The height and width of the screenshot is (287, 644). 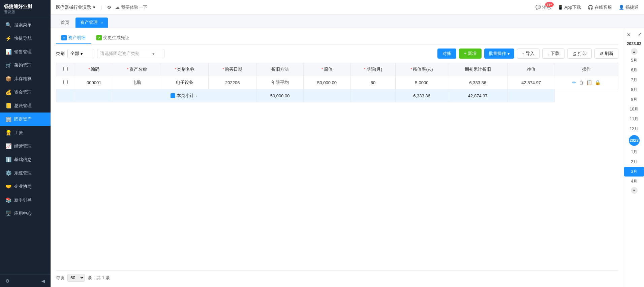 What do you see at coordinates (25, 106) in the screenshot?
I see `sidebar-item-ledger: 📒 总账管理` at bounding box center [25, 106].